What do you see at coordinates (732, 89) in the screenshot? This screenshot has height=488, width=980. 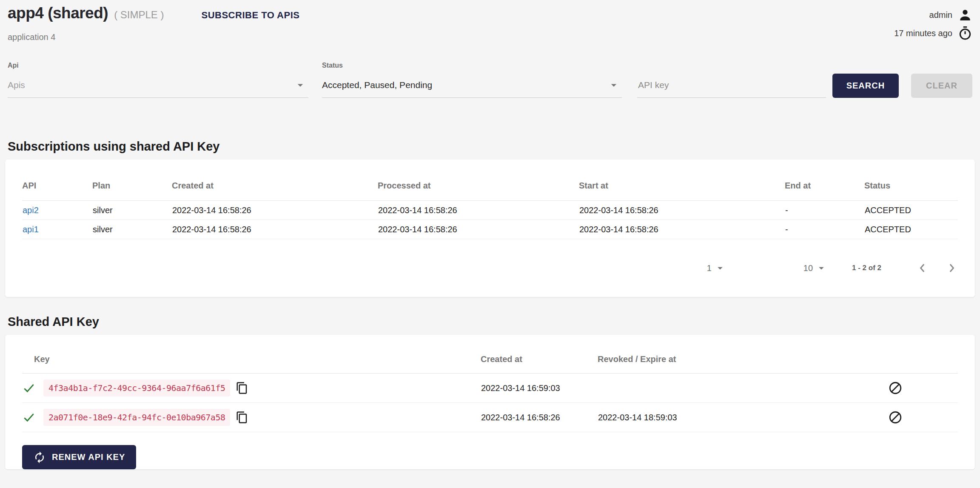 I see `api-key-input` at bounding box center [732, 89].